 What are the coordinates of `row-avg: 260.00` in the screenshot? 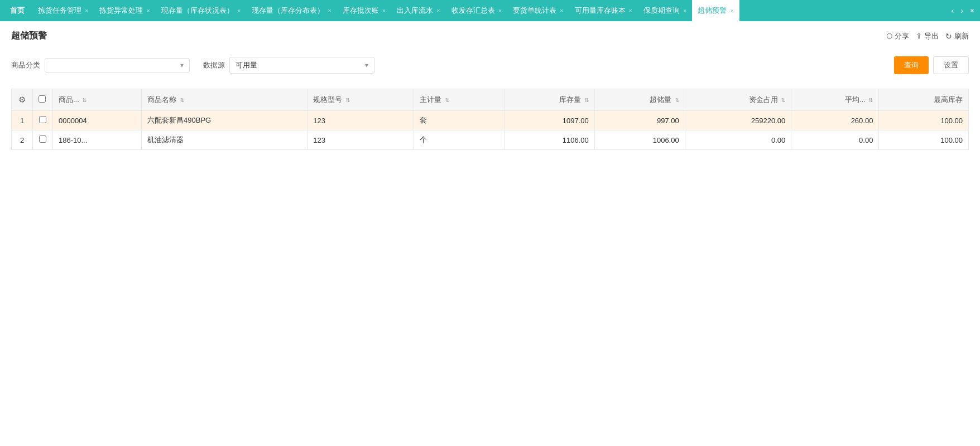 It's located at (835, 120).